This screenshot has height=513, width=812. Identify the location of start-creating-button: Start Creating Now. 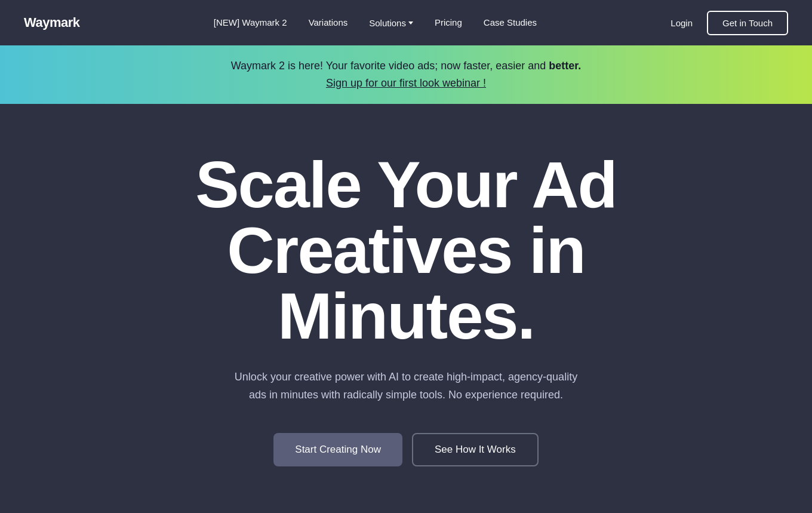
(338, 450).